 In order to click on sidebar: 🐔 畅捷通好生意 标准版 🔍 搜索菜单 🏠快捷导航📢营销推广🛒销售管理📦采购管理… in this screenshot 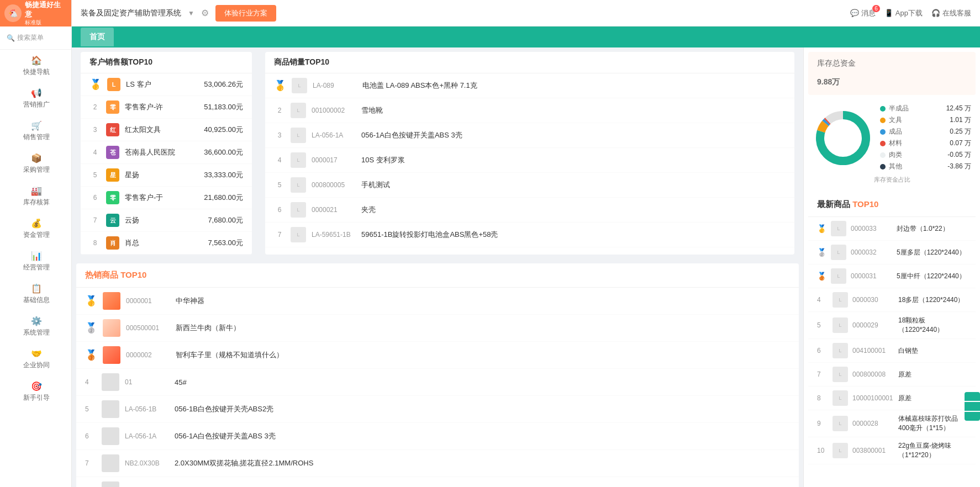, I will do `click(36, 244)`.